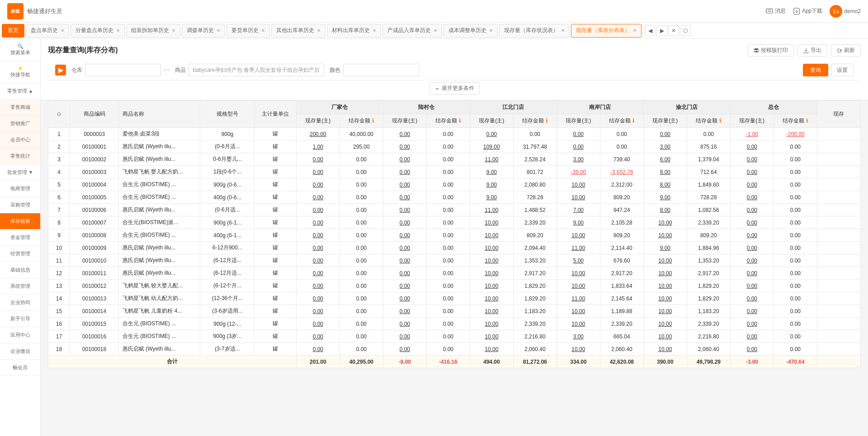 The image size is (868, 436). I want to click on cell-na-qty: 0.00, so click(578, 147).